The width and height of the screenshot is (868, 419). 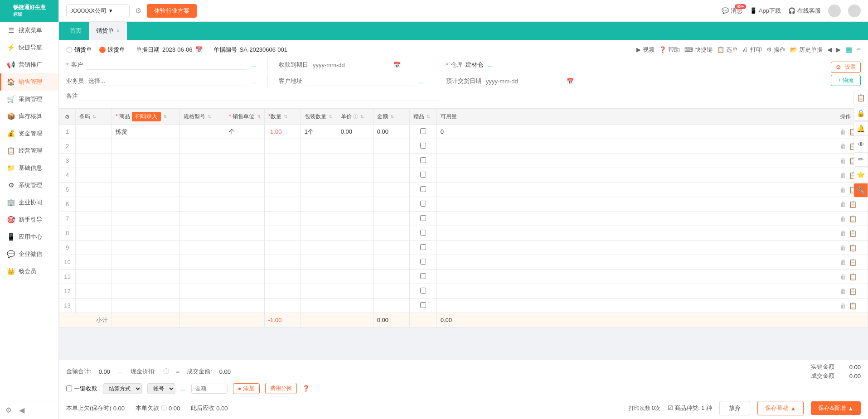 I want to click on sidebar-item-business-mgmt: 📋经营管理, so click(x=29, y=151).